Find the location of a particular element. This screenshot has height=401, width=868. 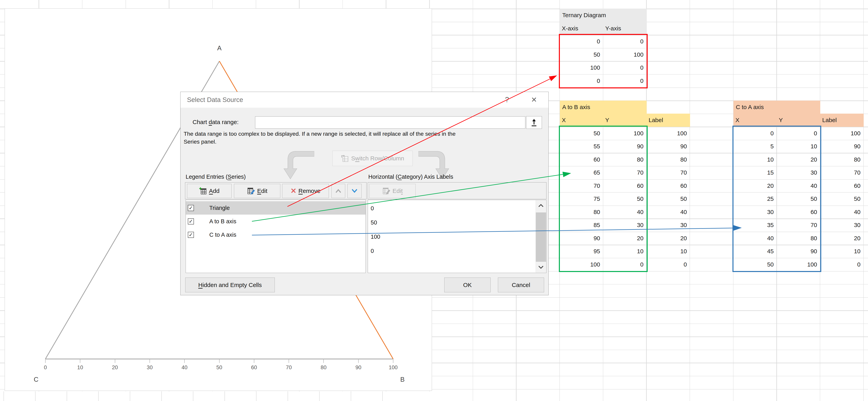

vertex-label-b: B is located at coordinates (402, 379).